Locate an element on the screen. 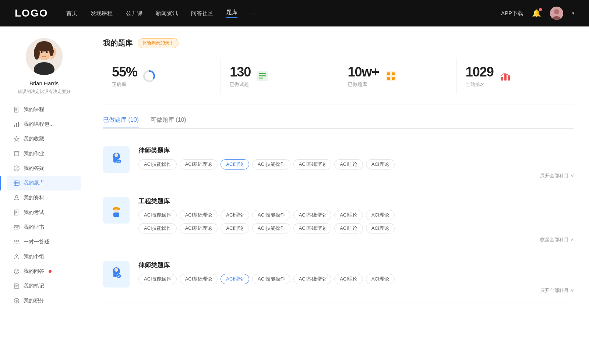 This screenshot has height=364, width=589. qbank-tag-2-6: ACI理论 is located at coordinates (380, 279).